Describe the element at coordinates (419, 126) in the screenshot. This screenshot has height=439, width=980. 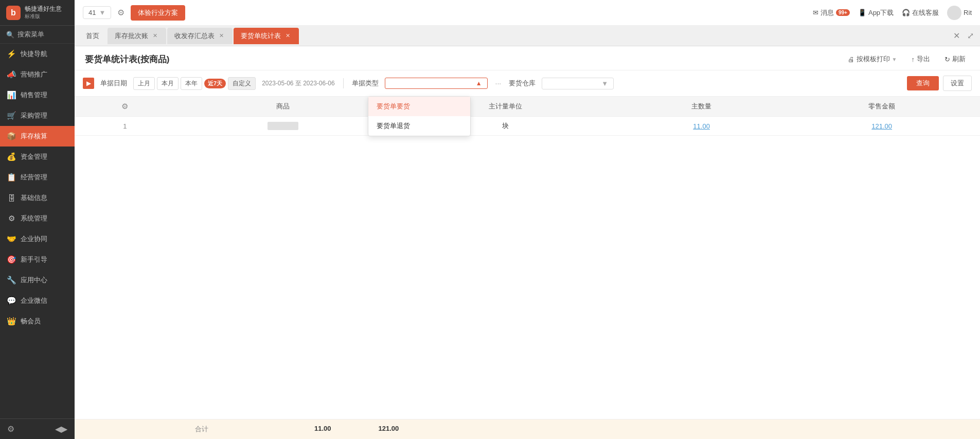
I see `dropdown-item-1: 要货单退货` at that location.